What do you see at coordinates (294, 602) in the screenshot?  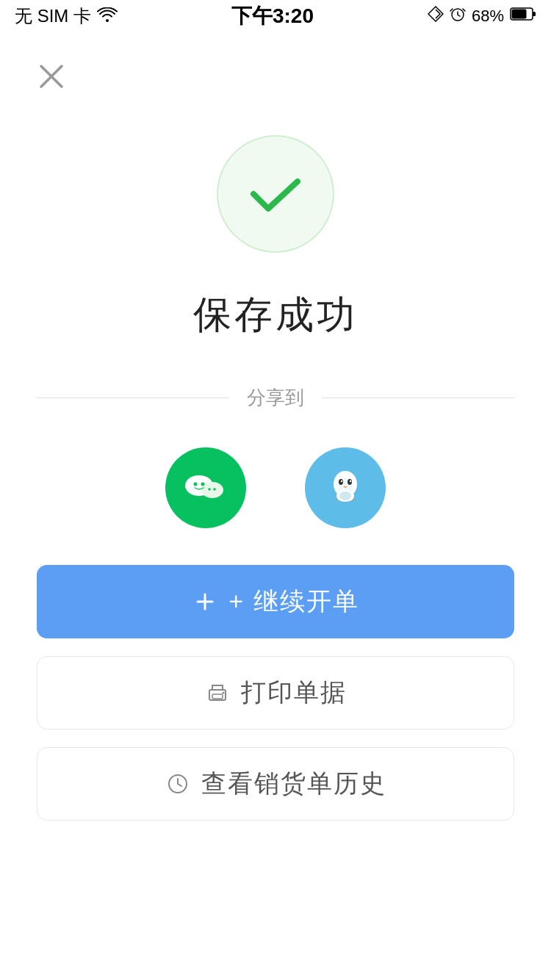 I see `continue-label: + 继续开单` at bounding box center [294, 602].